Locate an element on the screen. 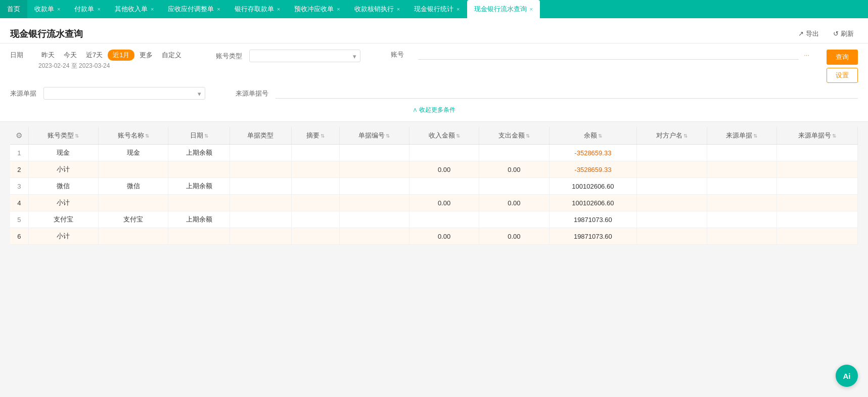 Image resolution: width=868 pixels, height=397 pixels. export-icon: ↗ is located at coordinates (801, 33).